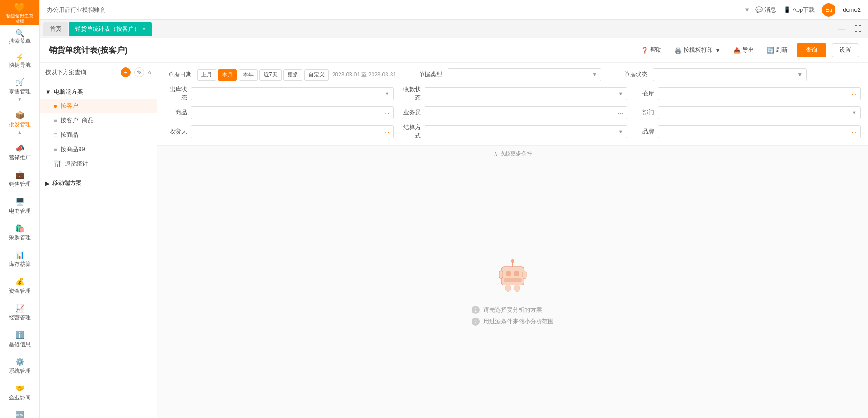 The image size is (868, 418). What do you see at coordinates (811, 50) in the screenshot?
I see `query-button: 查询` at bounding box center [811, 50].